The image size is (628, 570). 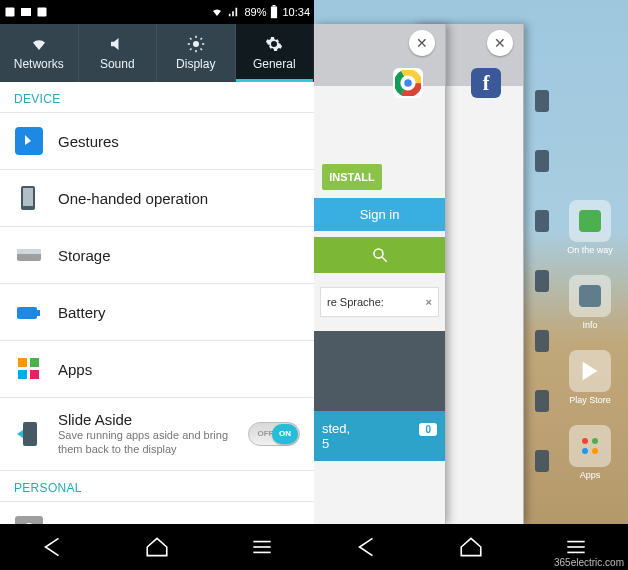 I want to click on tab-label: Sound, so click(x=118, y=64).